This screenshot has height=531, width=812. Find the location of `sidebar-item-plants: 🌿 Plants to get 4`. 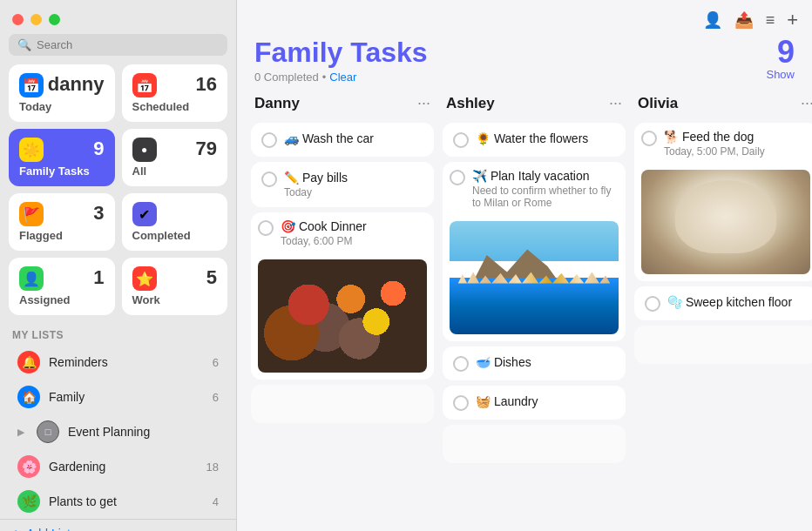

sidebar-item-plants: 🌿 Plants to get 4 is located at coordinates (118, 501).